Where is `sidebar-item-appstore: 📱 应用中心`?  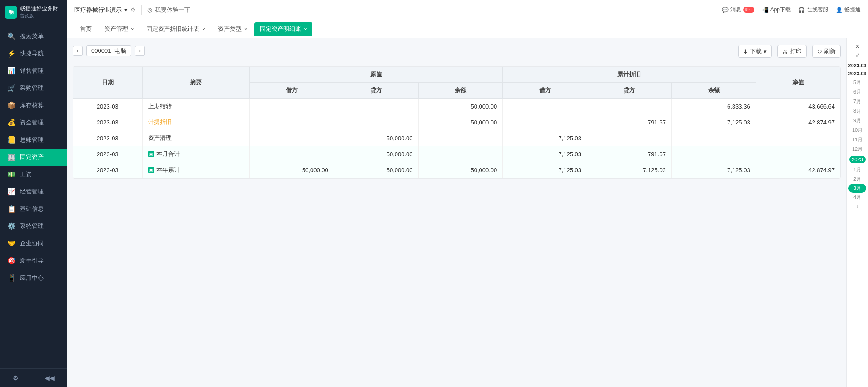
sidebar-item-appstore: 📱 应用中心 is located at coordinates (34, 278).